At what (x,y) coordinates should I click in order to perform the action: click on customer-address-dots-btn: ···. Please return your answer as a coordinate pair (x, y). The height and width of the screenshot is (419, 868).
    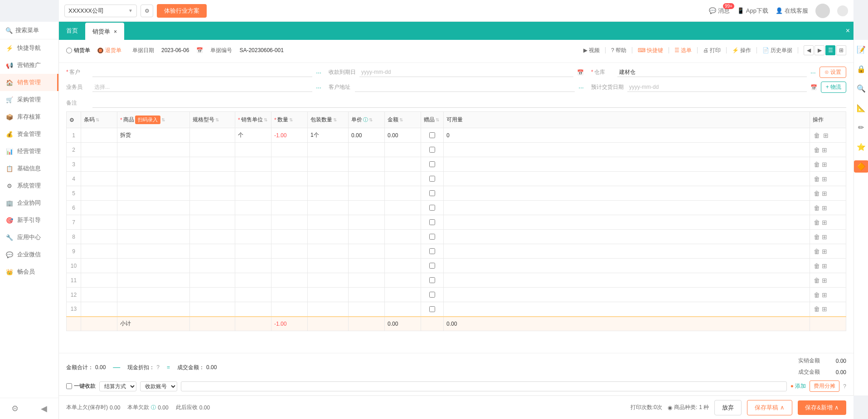
    Looking at the image, I should click on (581, 87).